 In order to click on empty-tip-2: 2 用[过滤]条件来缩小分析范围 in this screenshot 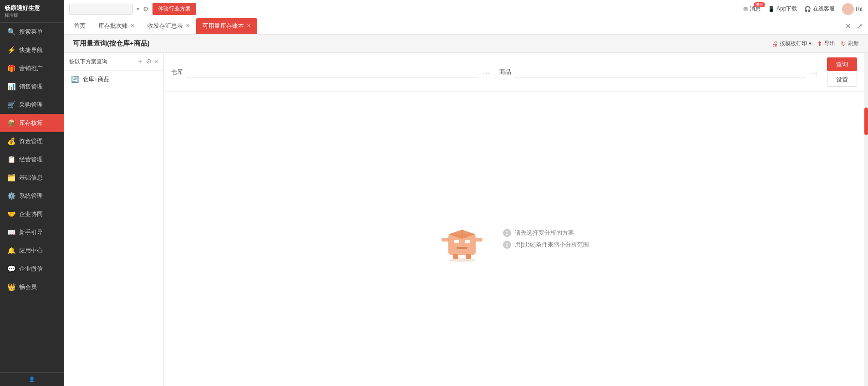, I will do `click(546, 245)`.